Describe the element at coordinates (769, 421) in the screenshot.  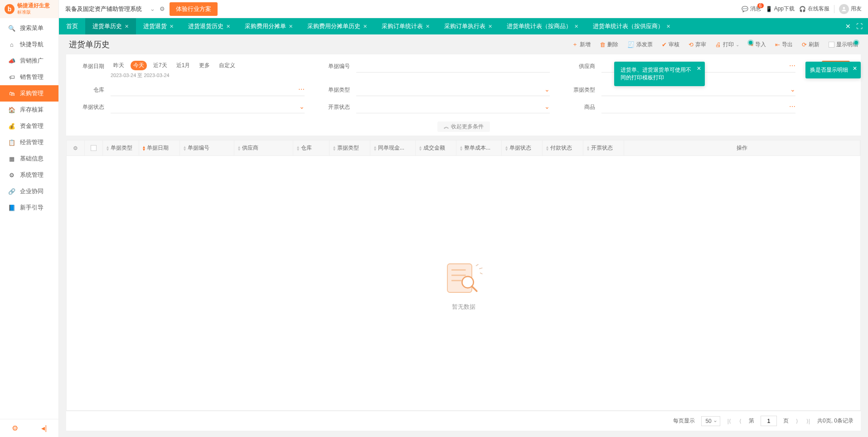
I see `page-input` at that location.